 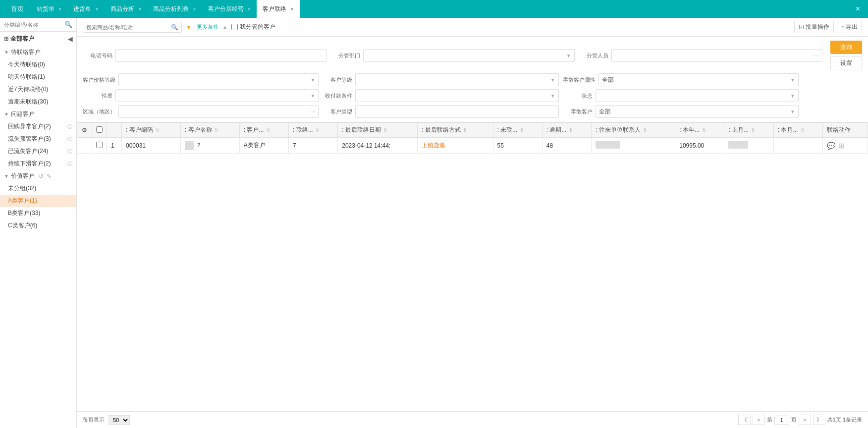 I want to click on select-all-checkbox, so click(x=99, y=130).